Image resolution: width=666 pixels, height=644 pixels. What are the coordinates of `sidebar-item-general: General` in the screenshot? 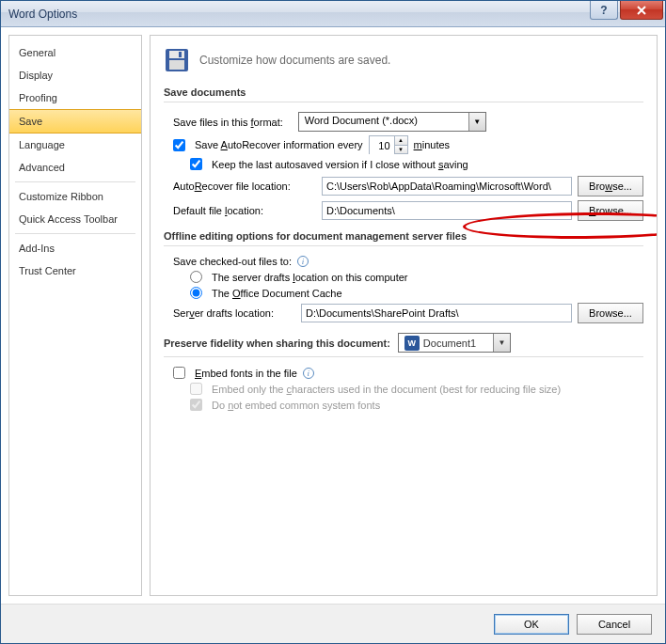 It's located at (75, 53).